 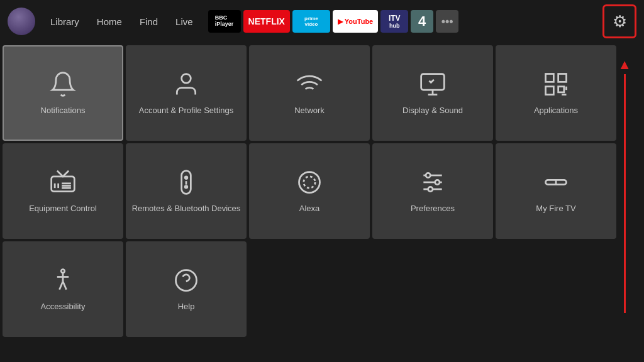 I want to click on tile-equipment-control: Equipment Control, so click(x=63, y=191).